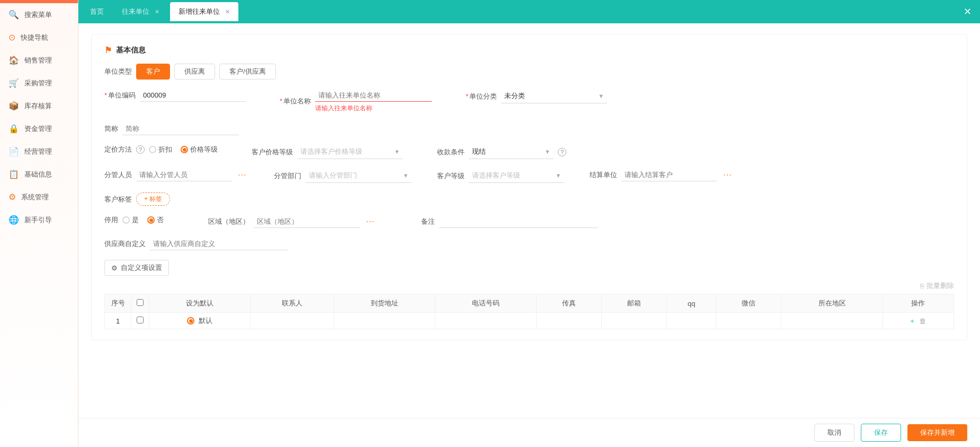 The width and height of the screenshot is (980, 447). I want to click on col-checkbox, so click(140, 303).